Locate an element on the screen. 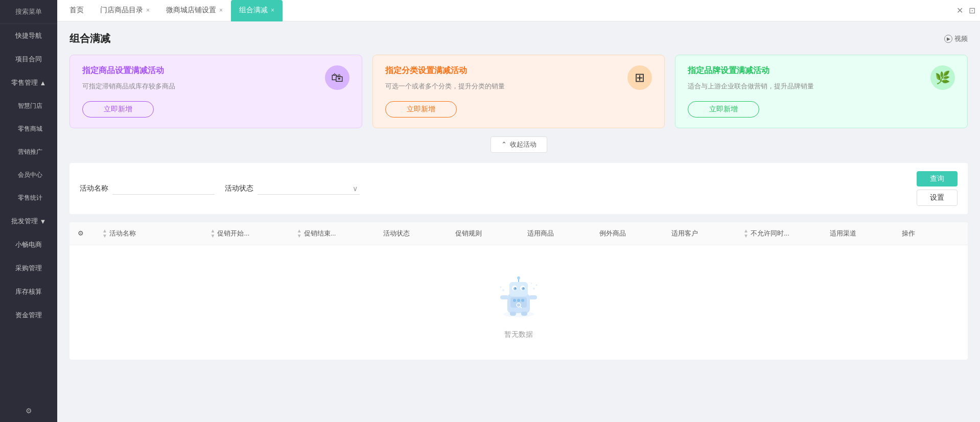 This screenshot has width=980, height=422. sidebar-search: 搜索菜单 is located at coordinates (29, 12).